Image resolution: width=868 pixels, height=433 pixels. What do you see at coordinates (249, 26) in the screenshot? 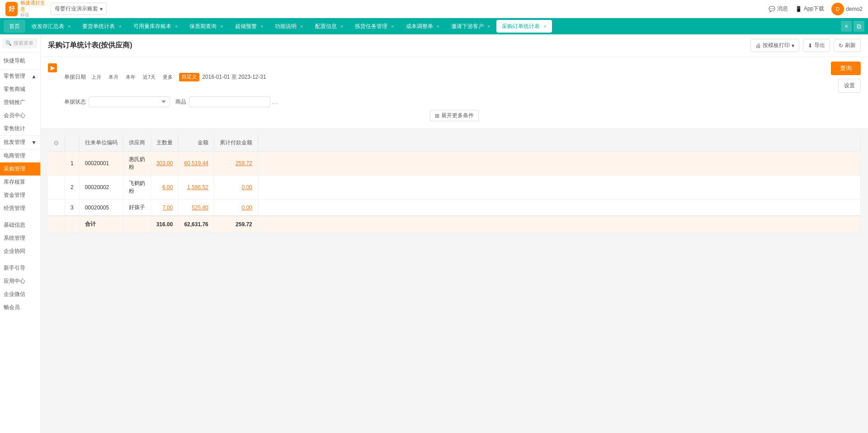
I see `tab-cchy: 超储预警 ×` at bounding box center [249, 26].